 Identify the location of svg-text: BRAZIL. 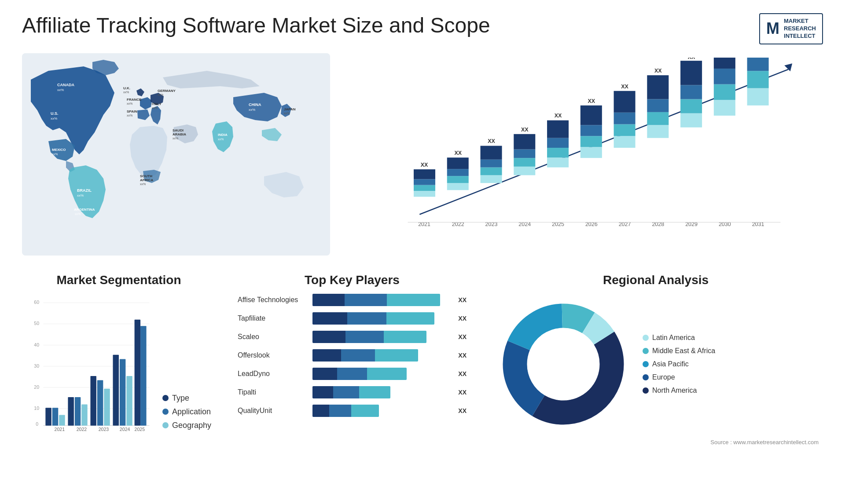
(84, 190).